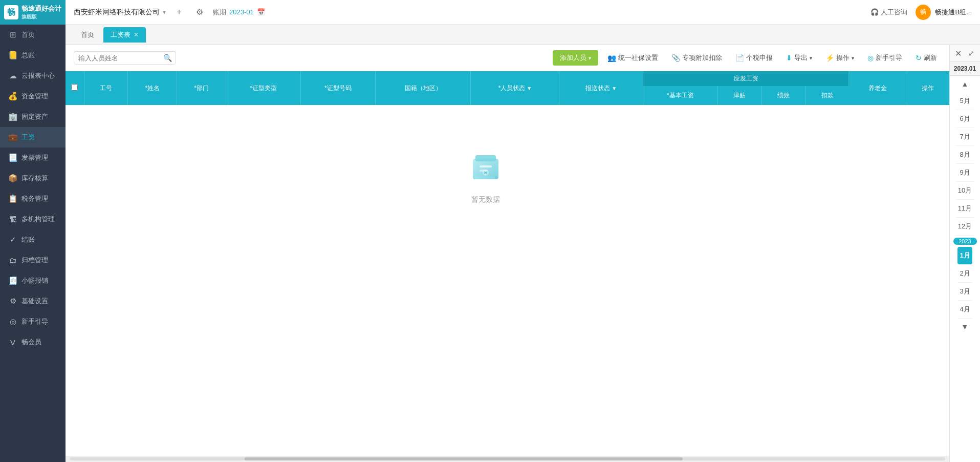 This screenshot has height=462, width=980. Describe the element at coordinates (88, 35) in the screenshot. I see `tab-home: 首页` at that location.